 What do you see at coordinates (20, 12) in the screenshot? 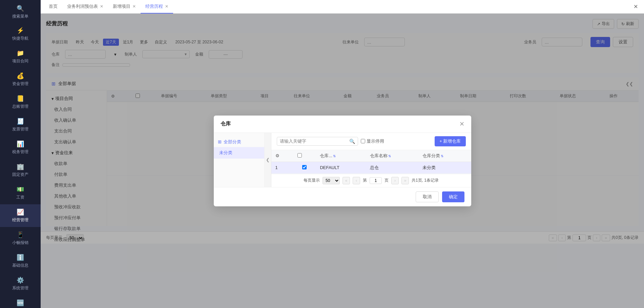
I see `sidebar-search: 🔍 搜索菜单` at bounding box center [20, 12].